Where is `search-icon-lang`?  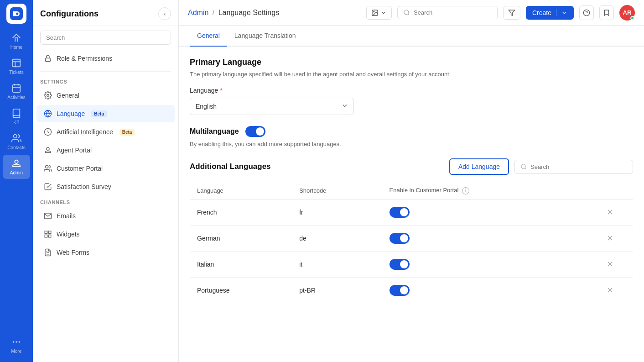
search-icon-lang is located at coordinates (524, 167).